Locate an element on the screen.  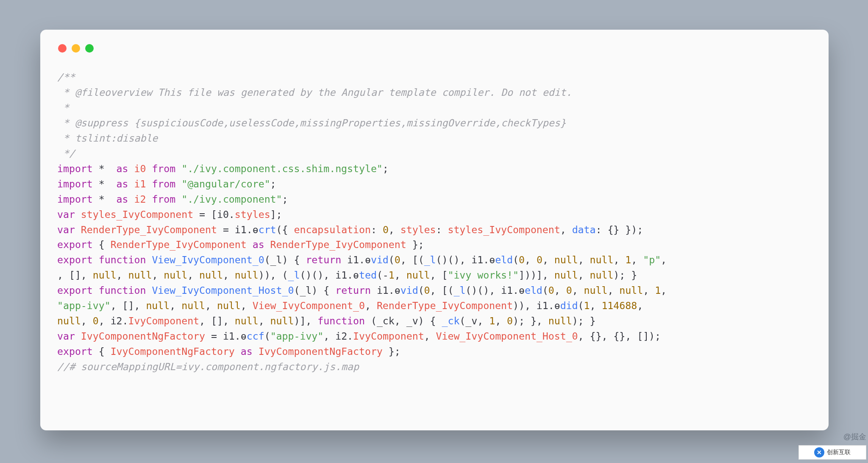
string: "./ivy.component.css.shim.ngstyle" is located at coordinates (282, 169).